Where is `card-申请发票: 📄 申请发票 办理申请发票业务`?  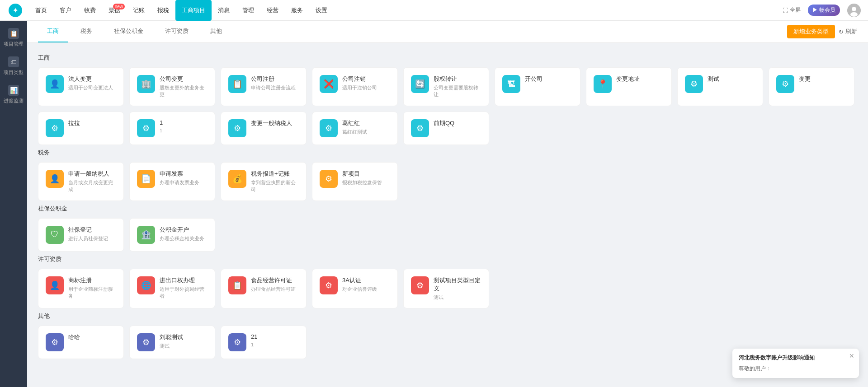
card-申请发票: 📄 申请发票 办理申请发票业务 is located at coordinates (172, 182).